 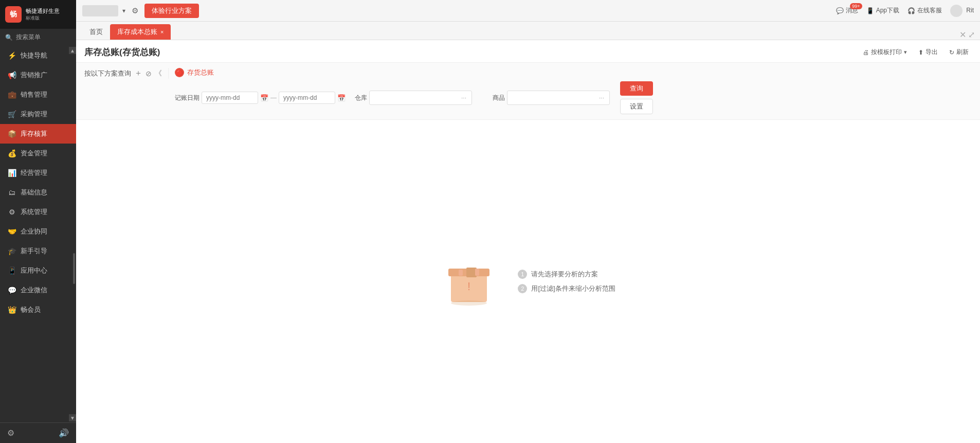 I want to click on sidebar-item-label: 应用中心, so click(x=34, y=271).